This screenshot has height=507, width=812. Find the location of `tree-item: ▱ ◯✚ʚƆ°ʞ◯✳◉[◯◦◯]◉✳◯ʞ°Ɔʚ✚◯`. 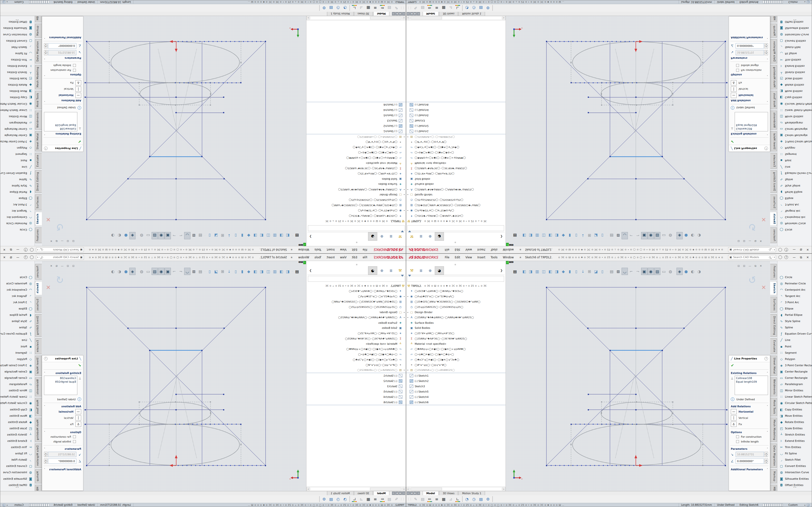

tree-item: ▱ ◯✚ʚƆ°ʞ◯✳◉[◯◦◯]◉✳◯ʞ°Ɔʚ✚◯ is located at coordinates (456, 148).